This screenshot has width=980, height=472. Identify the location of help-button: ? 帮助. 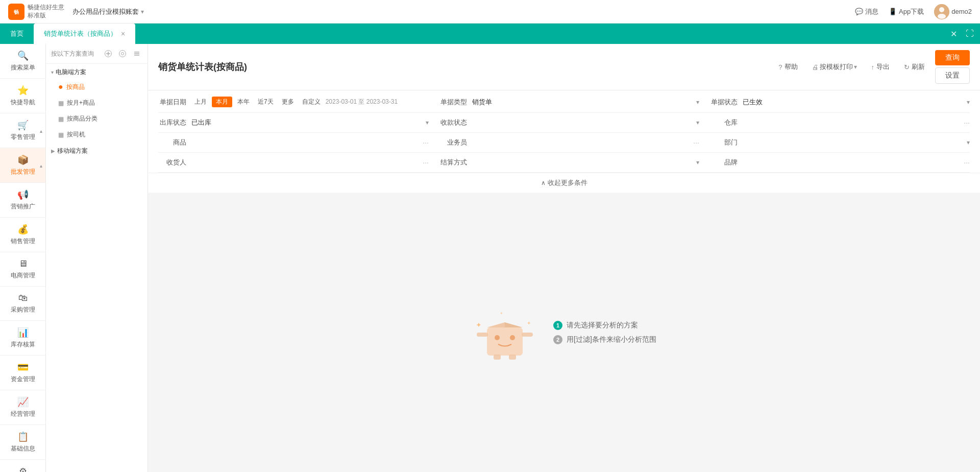
(788, 67).